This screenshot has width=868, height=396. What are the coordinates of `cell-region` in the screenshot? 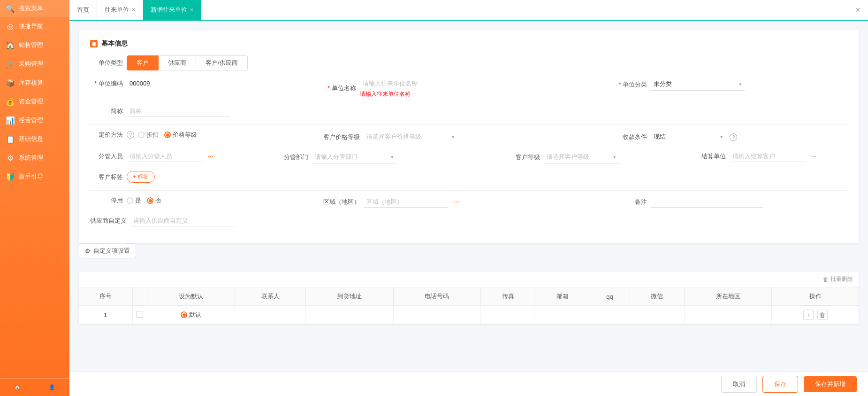 It's located at (728, 315).